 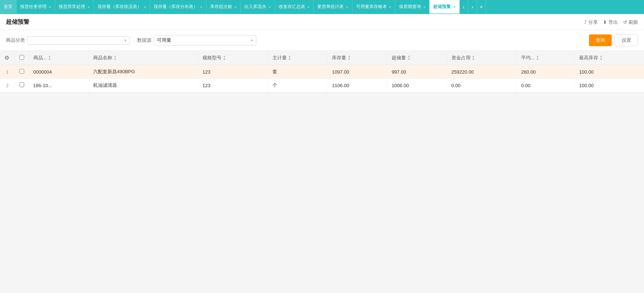 I want to click on datasource-filter: 数据源 可用量 ▾, so click(x=197, y=40).